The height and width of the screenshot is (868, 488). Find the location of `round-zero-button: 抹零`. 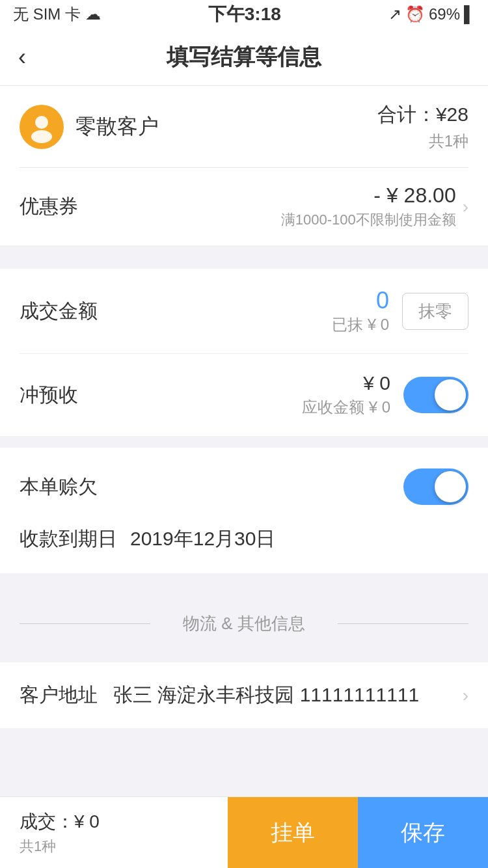

round-zero-button: 抹零 is located at coordinates (435, 311).